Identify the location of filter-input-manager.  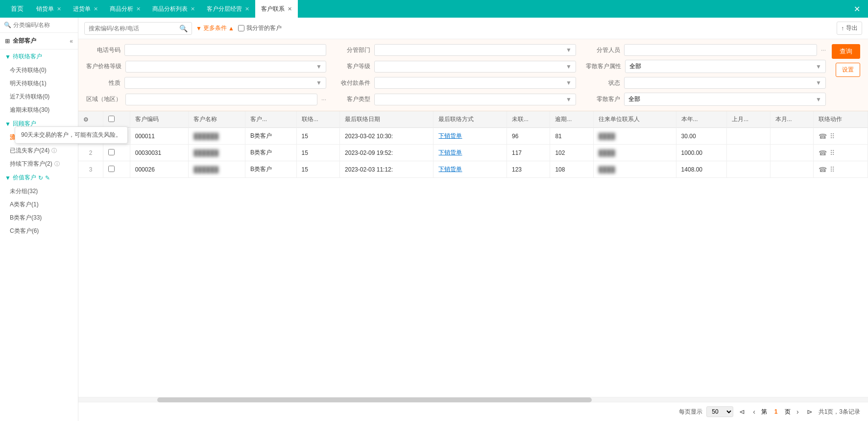
(721, 50).